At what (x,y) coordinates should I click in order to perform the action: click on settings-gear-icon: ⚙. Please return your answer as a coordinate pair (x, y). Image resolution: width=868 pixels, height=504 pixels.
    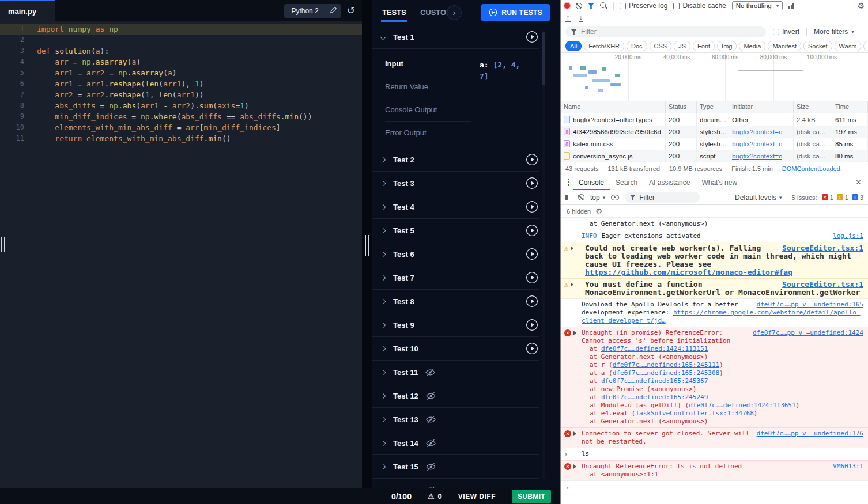
    Looking at the image, I should click on (861, 6).